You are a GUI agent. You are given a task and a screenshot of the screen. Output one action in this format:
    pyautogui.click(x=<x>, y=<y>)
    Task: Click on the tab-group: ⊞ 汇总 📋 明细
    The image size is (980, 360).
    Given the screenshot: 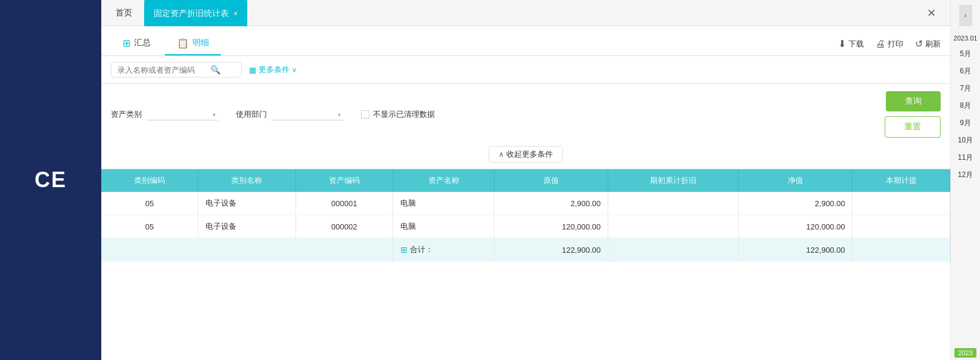 What is the action you would take?
    pyautogui.click(x=166, y=44)
    